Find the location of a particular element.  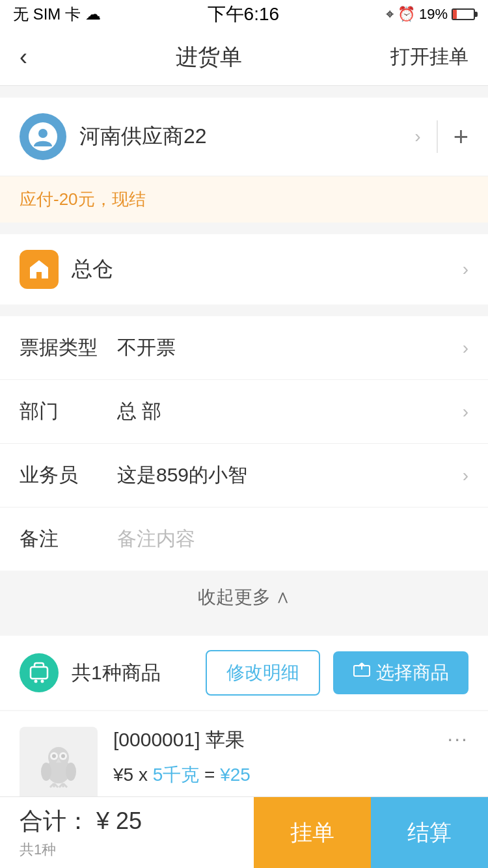

avatar-icon is located at coordinates (43, 137).